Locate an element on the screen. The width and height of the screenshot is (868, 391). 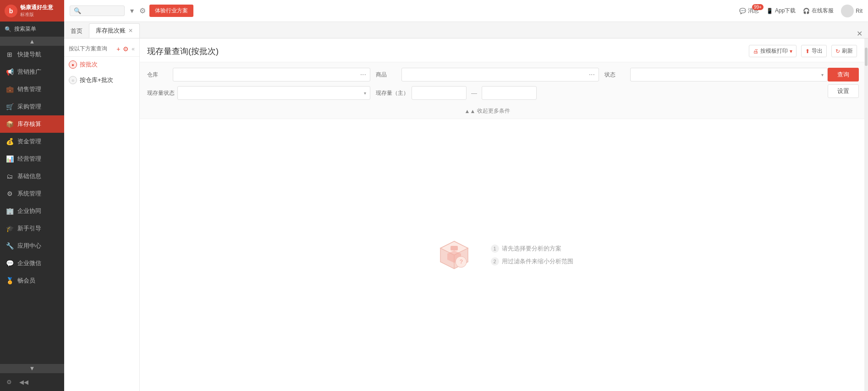
sidebar-item-qiye: 🏢 企业协同 is located at coordinates (32, 211).